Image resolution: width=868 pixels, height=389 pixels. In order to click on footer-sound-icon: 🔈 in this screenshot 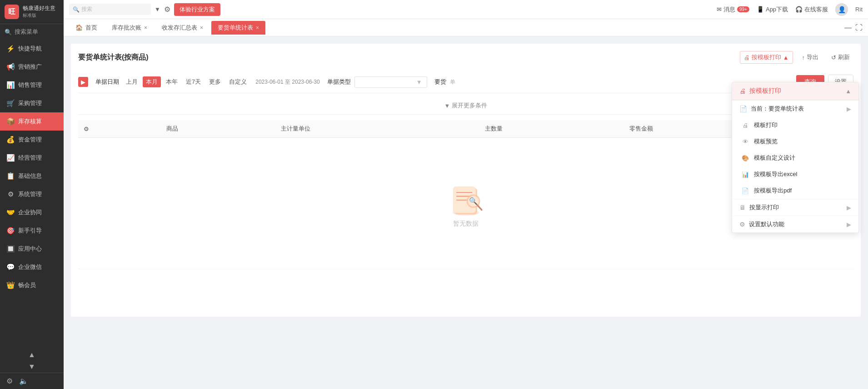, I will do `click(24, 381)`.